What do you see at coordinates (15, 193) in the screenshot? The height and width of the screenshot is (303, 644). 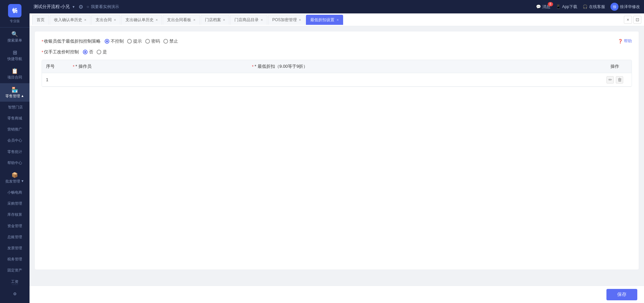 I see `sidebar-item-ecommerce: 小畅电商` at bounding box center [15, 193].